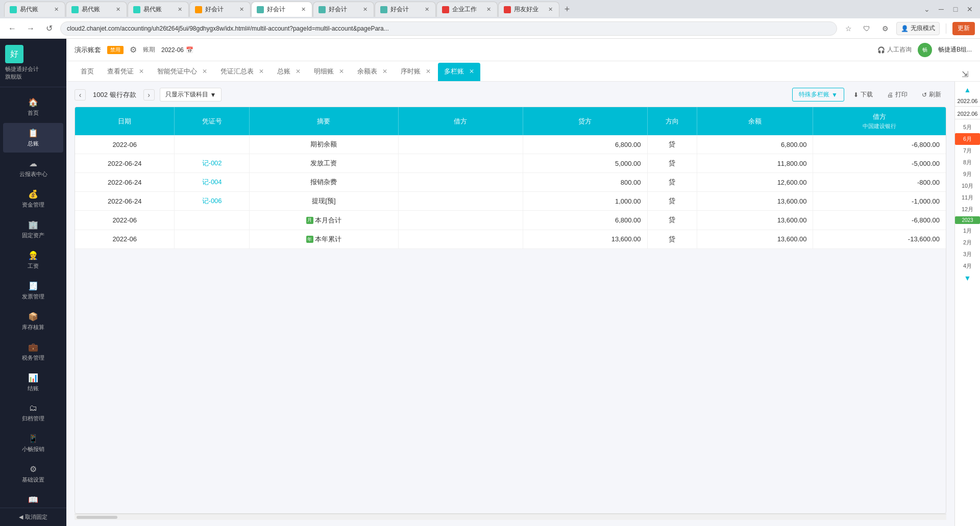 The image size is (980, 526). I want to click on timeline-month-10: 10月, so click(968, 186).